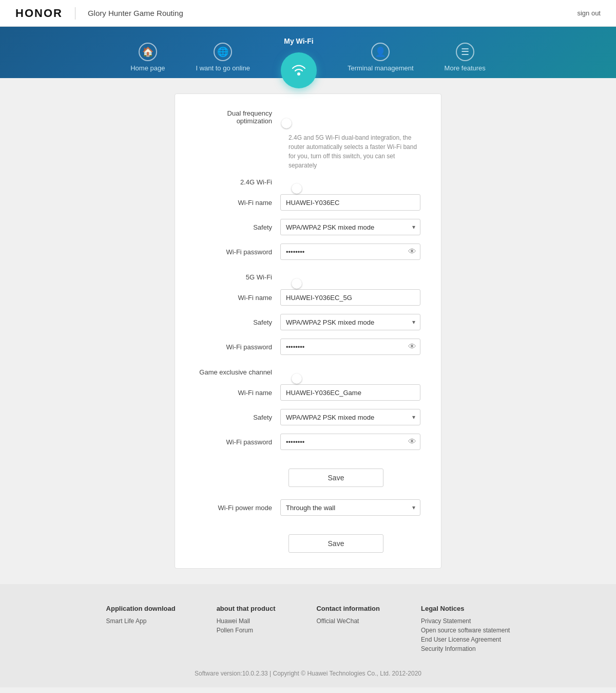 This screenshot has width=616, height=693. What do you see at coordinates (299, 41) in the screenshot?
I see `nav-label-mywifi: My Wi-Fi` at bounding box center [299, 41].